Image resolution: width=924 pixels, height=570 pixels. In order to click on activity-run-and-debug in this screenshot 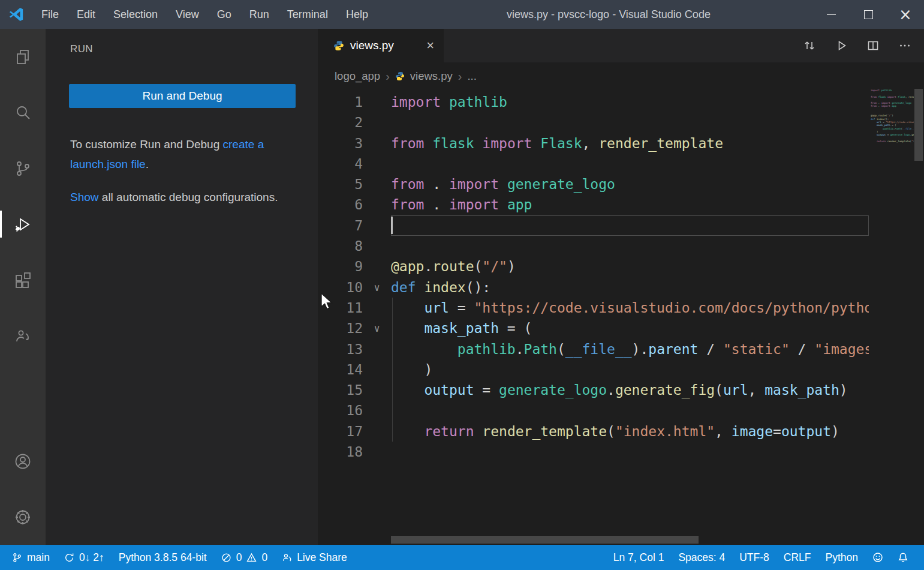, I will do `click(23, 224)`.